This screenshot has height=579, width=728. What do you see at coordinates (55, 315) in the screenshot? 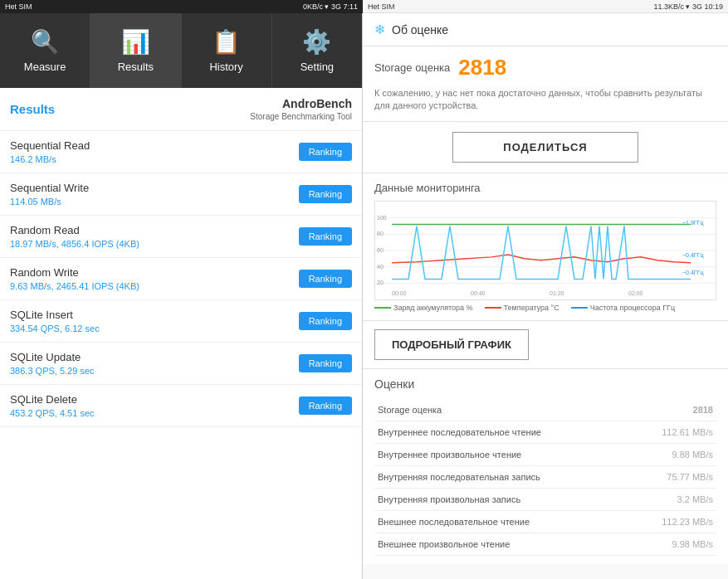
I see `result-name-4: SQLite Insert` at bounding box center [55, 315].